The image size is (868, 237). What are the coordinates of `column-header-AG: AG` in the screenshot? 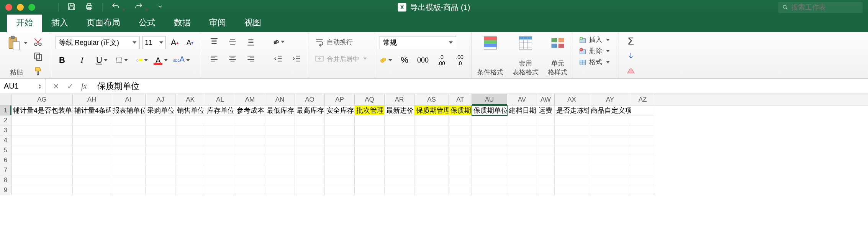 It's located at (42, 100).